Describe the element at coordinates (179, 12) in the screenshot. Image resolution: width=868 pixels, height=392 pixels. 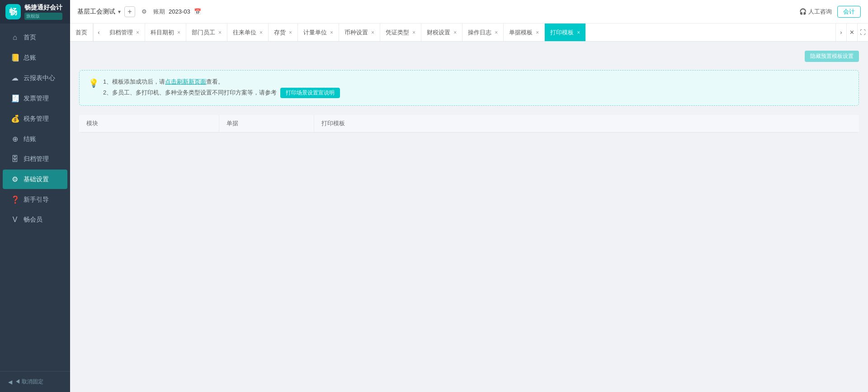
I see `period-value: 2023-03` at that location.